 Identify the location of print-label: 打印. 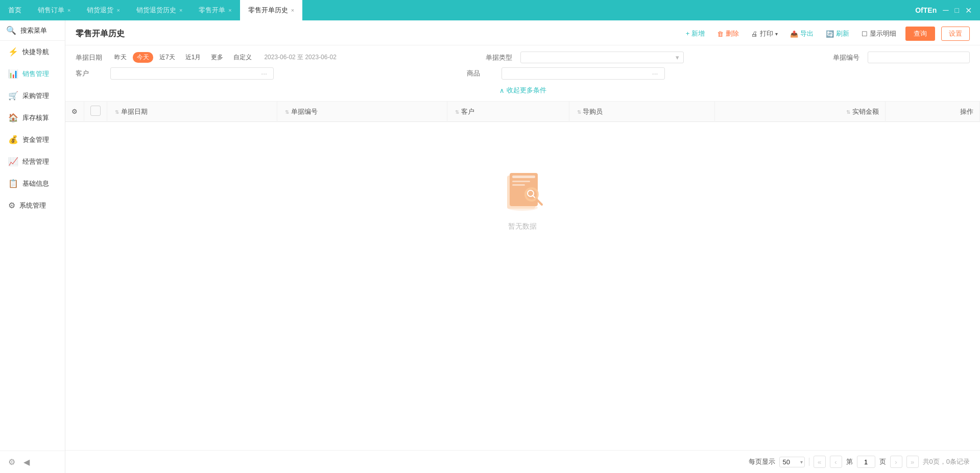
(767, 34).